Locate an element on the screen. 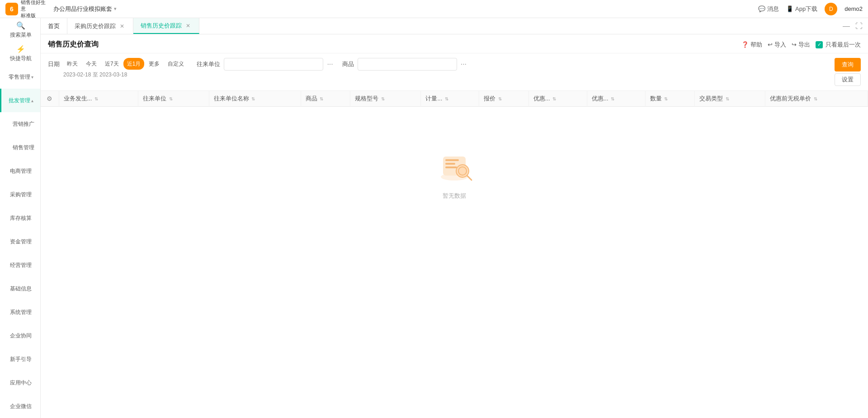  sidebar-item-search: 🔍 搜索菜单 is located at coordinates (20, 30).